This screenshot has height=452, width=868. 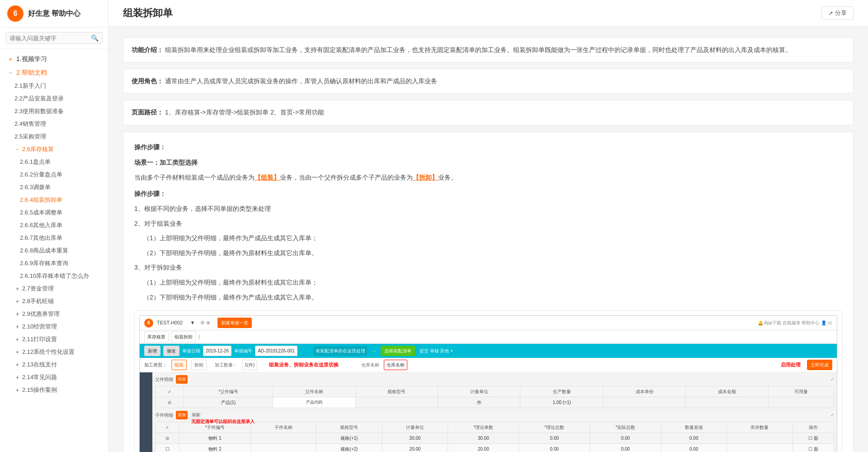 I want to click on mock-th-qty: 生产数量, so click(x=562, y=392).